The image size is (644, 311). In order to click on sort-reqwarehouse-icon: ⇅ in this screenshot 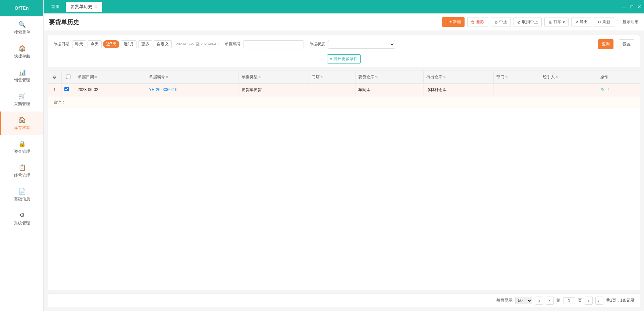, I will do `click(376, 77)`.